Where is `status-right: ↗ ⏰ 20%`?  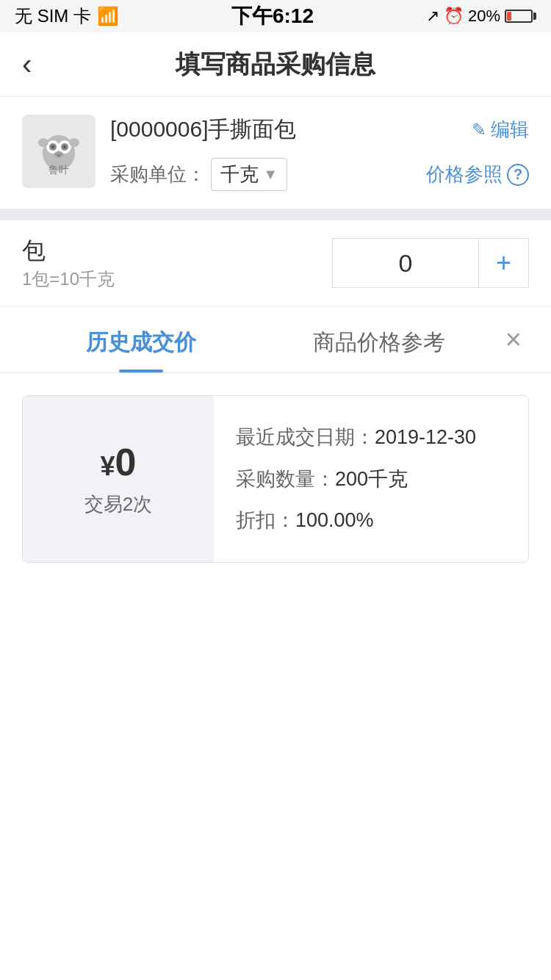
status-right: ↗ ⏰ 20% is located at coordinates (481, 16).